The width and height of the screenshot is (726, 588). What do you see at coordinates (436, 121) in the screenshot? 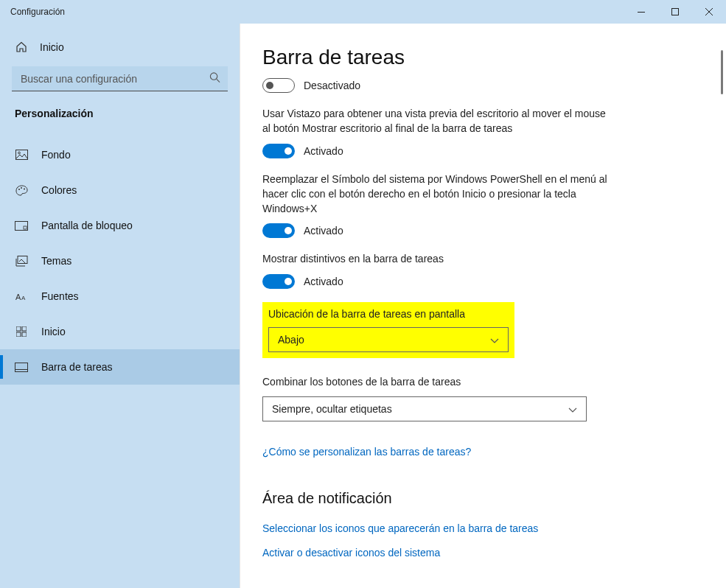
I see `setting-desc: Usar Vistazo para obtener una vista prev…` at bounding box center [436, 121].